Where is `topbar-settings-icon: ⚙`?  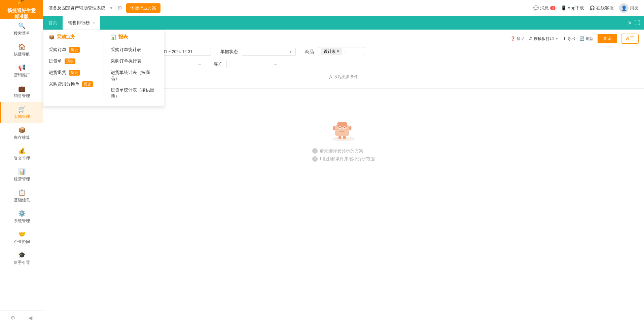 topbar-settings-icon: ⚙ is located at coordinates (120, 8).